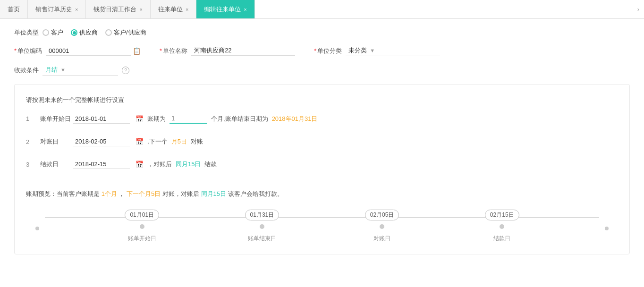  I want to click on billing-start-row: 1 账单开始日 📅 账期为 个月,账单结束日期为 2018年01月31日, so click(322, 119).